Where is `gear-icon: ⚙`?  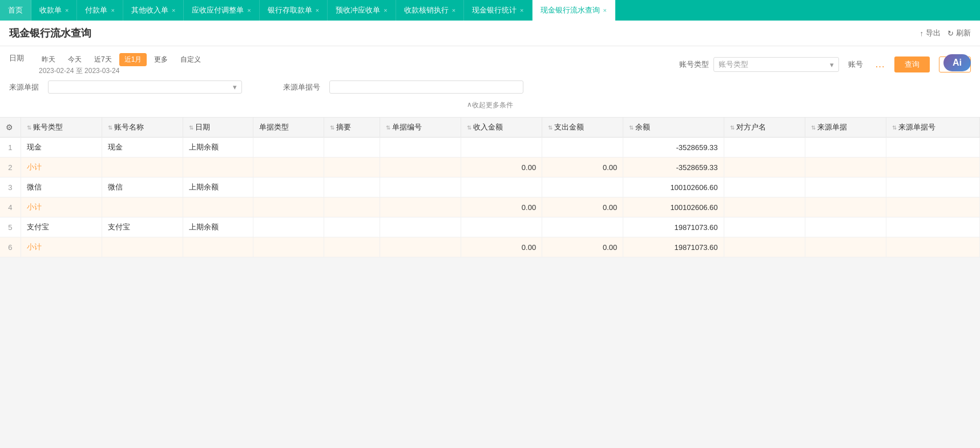 gear-icon: ⚙ is located at coordinates (9, 127).